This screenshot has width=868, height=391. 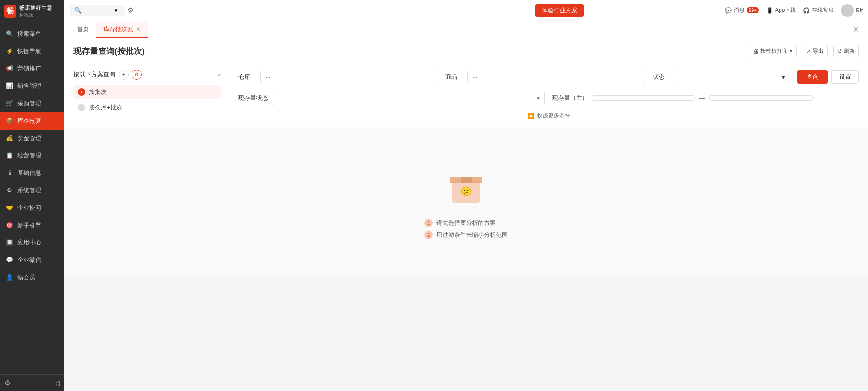 I want to click on topbar-search-box: 🔍 ▾, so click(x=97, y=10).